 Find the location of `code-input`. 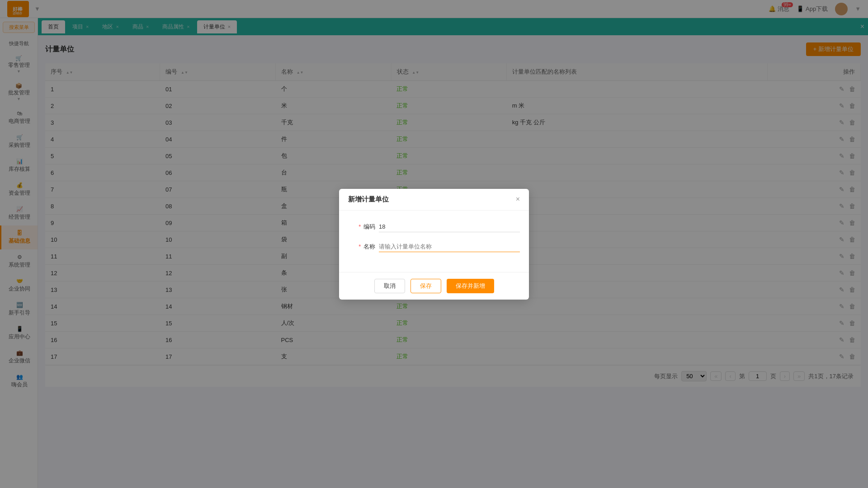

code-input is located at coordinates (449, 227).